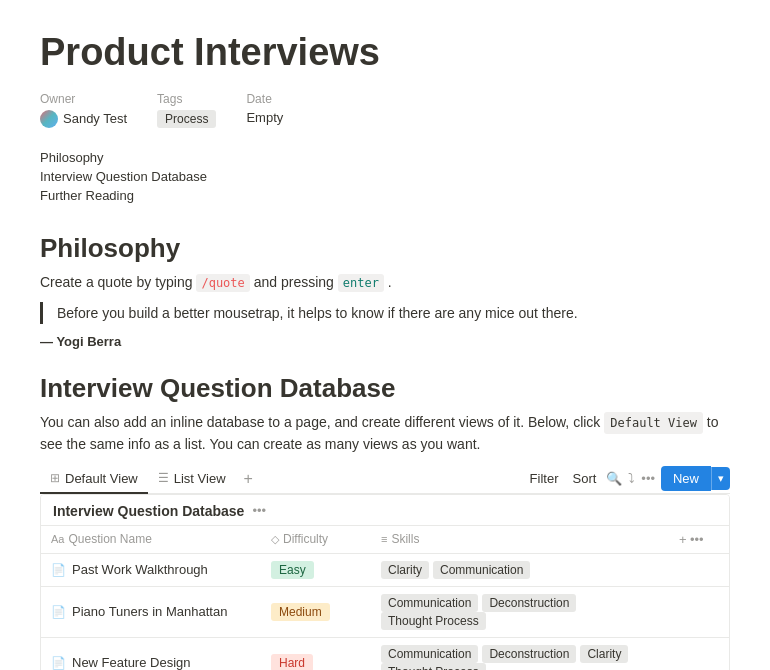 The width and height of the screenshot is (770, 670). What do you see at coordinates (385, 176) in the screenshot?
I see `table-of-contents: Philosophy Interview Question Database F…` at bounding box center [385, 176].